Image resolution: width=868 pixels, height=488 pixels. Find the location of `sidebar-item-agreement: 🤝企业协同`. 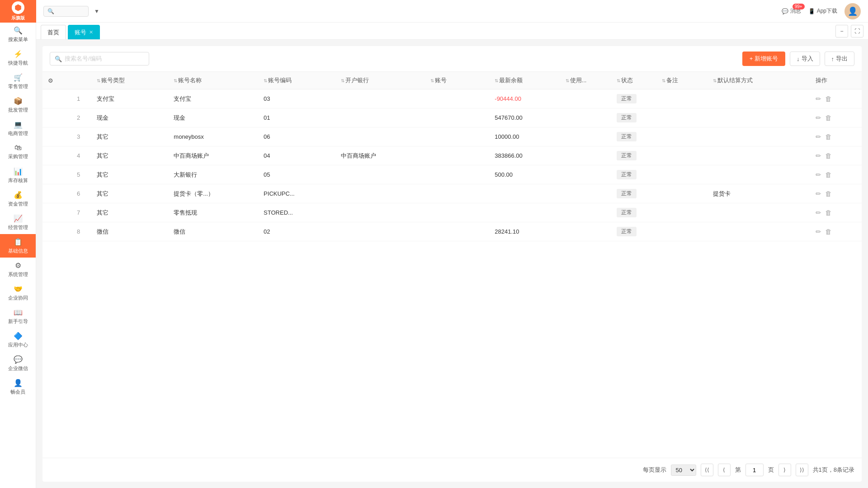

sidebar-item-agreement: 🤝企业协同 is located at coordinates (18, 293).